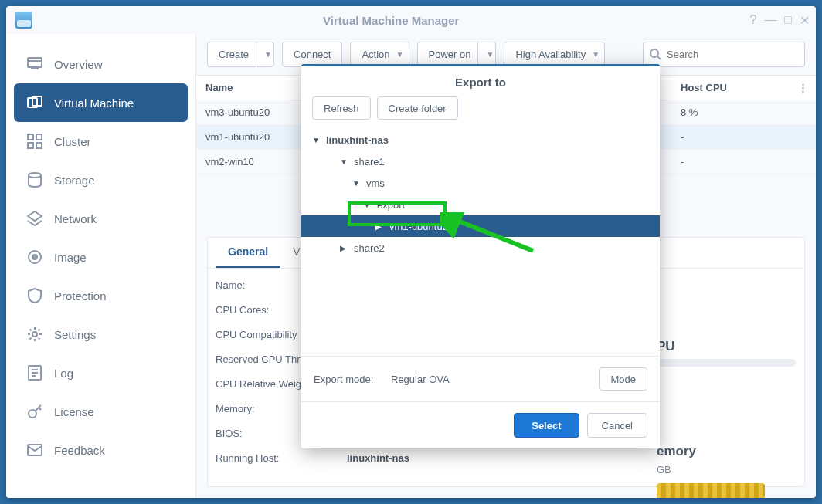 The image size is (822, 504). I want to click on sidebar-label: Settings, so click(75, 335).